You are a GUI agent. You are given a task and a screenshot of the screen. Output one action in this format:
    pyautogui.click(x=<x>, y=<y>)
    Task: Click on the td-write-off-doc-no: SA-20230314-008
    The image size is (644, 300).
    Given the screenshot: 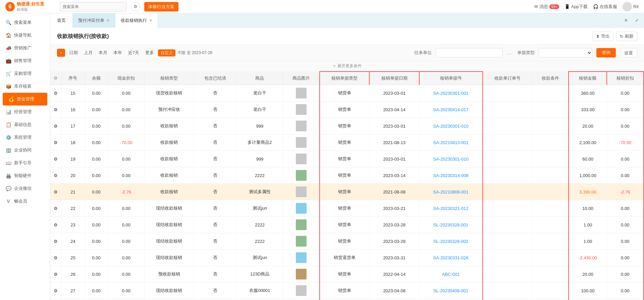 What is the action you would take?
    pyautogui.click(x=451, y=175)
    